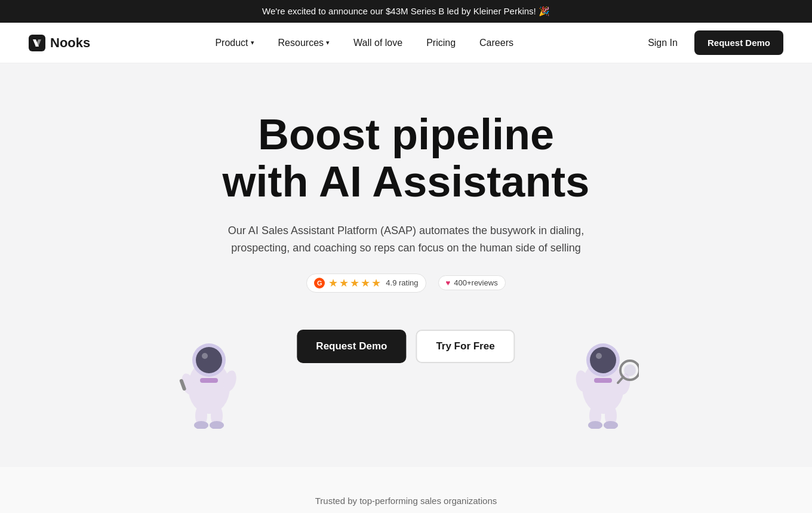  What do you see at coordinates (70, 43) in the screenshot?
I see `logo-text: Nooks` at bounding box center [70, 43].